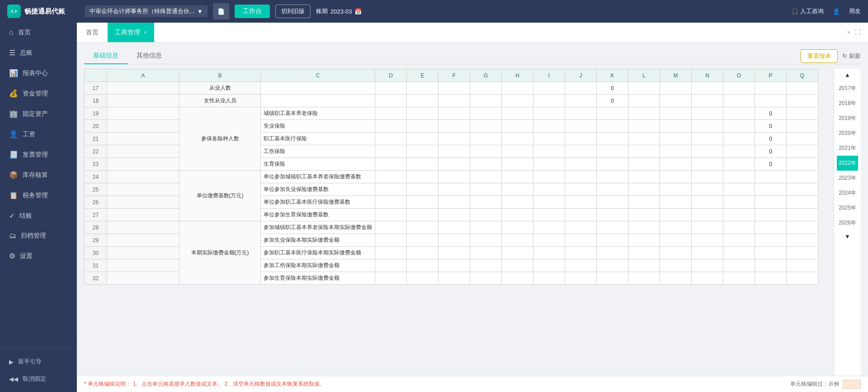 The width and height of the screenshot is (868, 392). I want to click on year-nav-down: ▼, so click(847, 236).